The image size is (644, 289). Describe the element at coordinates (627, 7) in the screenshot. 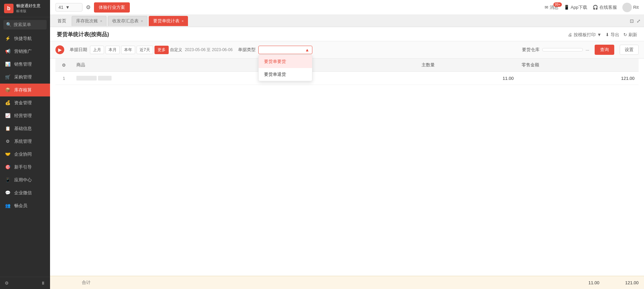

I see `user-avatar` at that location.